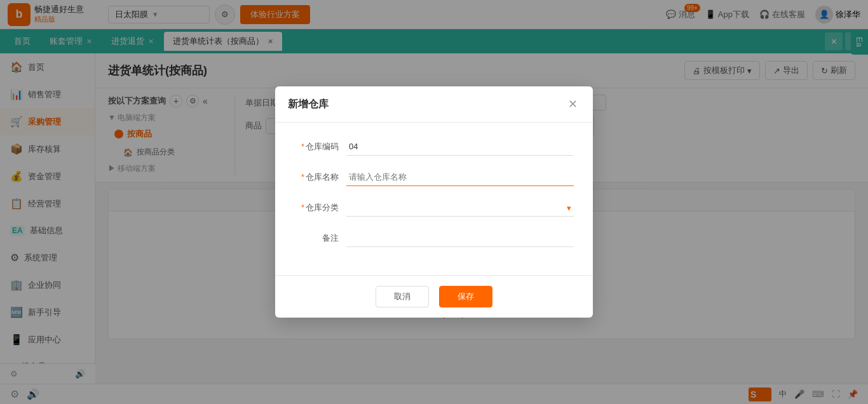  What do you see at coordinates (434, 296) in the screenshot?
I see `modal-footer: 取消 保存` at bounding box center [434, 296].